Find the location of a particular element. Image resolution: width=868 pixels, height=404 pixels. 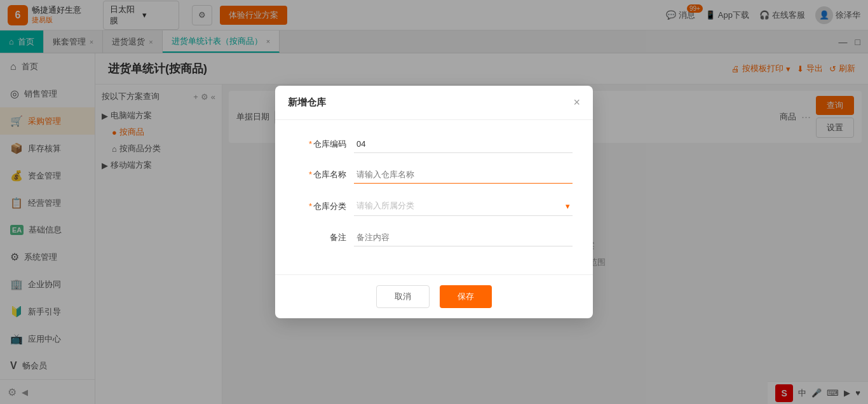

warehouse-name-input is located at coordinates (463, 175).